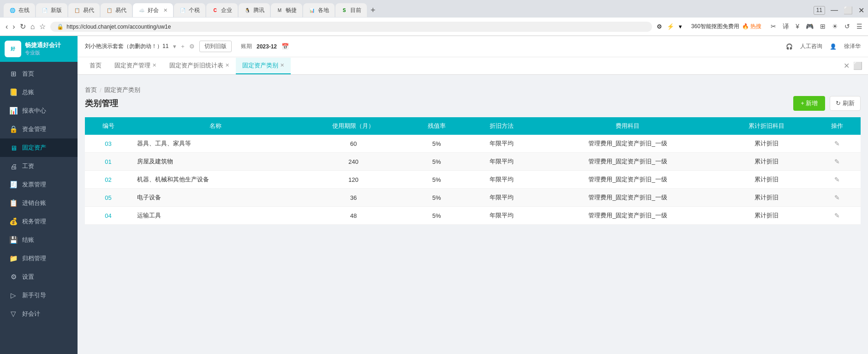  What do you see at coordinates (34, 185) in the screenshot?
I see `sidebar-label-invoice: 发票管理` at bounding box center [34, 185].